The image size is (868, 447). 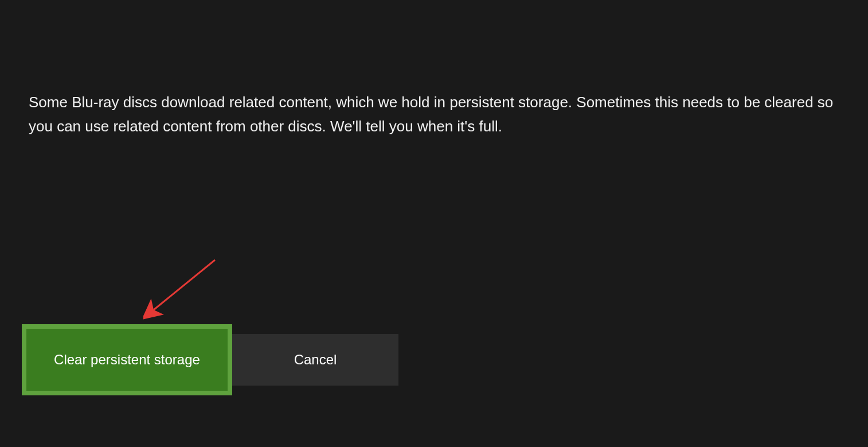 I want to click on cancel-button: Cancel, so click(x=315, y=360).